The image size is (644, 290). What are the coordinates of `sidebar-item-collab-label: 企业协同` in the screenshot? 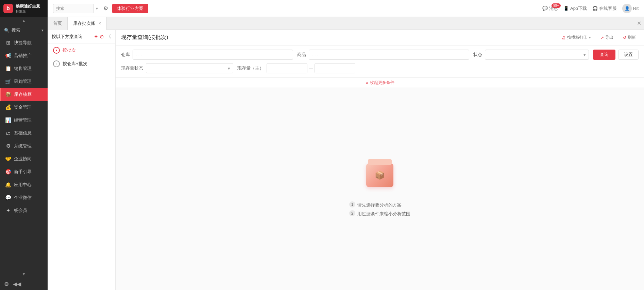 It's located at (23, 159).